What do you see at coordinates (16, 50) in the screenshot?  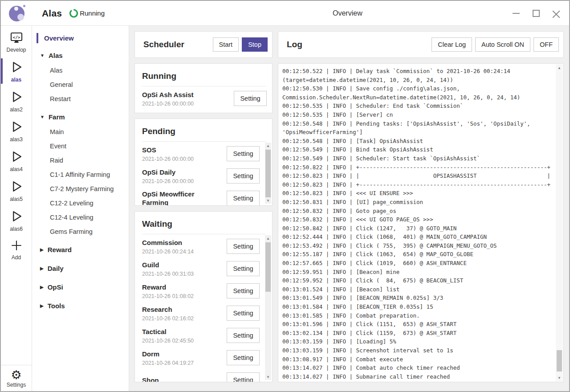 I see `sidebar-item-label: Develop` at bounding box center [16, 50].